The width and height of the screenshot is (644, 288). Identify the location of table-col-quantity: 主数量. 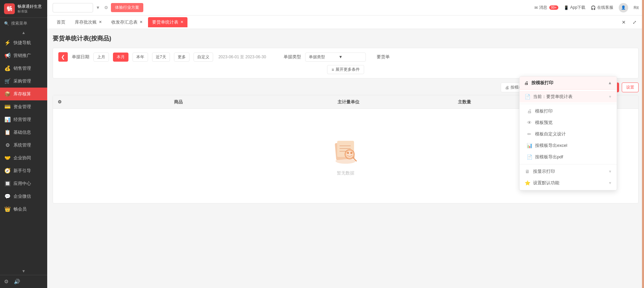
(464, 102).